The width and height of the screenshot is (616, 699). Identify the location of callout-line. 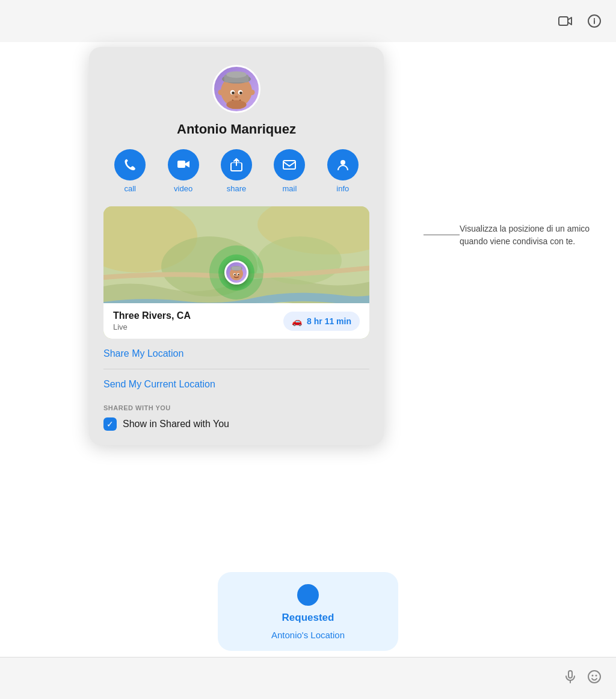
(442, 235).